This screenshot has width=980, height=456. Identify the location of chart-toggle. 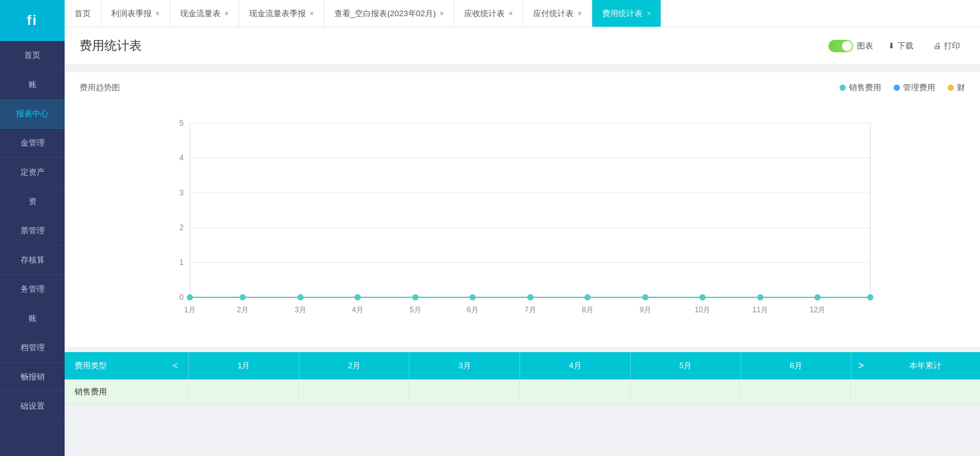
(841, 46).